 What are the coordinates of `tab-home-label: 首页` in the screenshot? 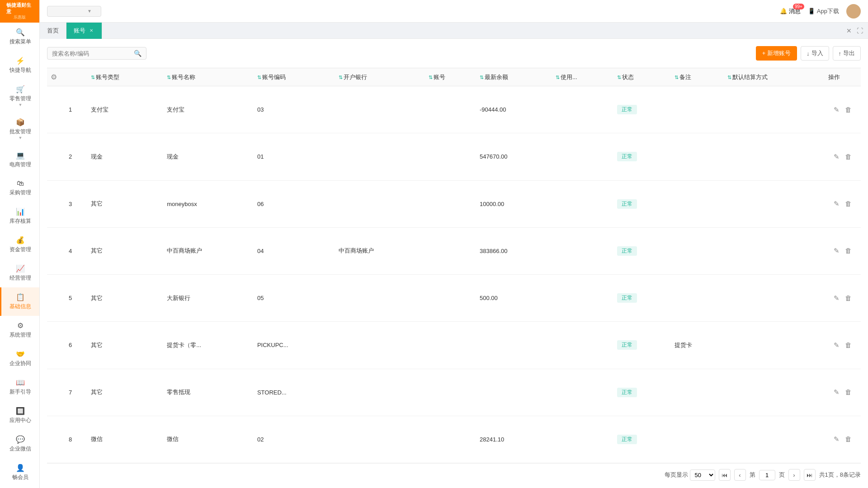 It's located at (53, 31).